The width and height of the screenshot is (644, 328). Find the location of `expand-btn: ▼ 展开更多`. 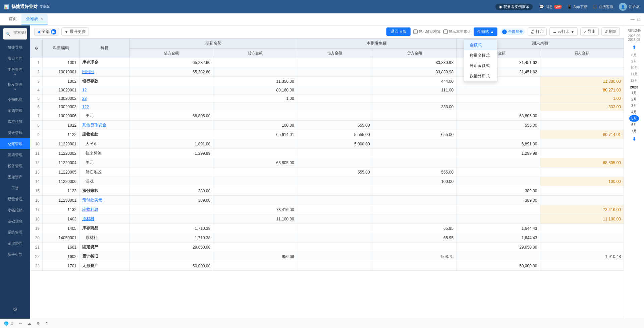

expand-btn: ▼ 展开更多 is located at coordinates (75, 31).